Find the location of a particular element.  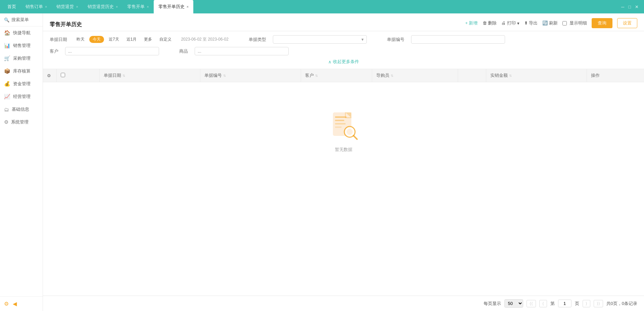

tab-retail-open: 零售开单 × is located at coordinates (138, 7).